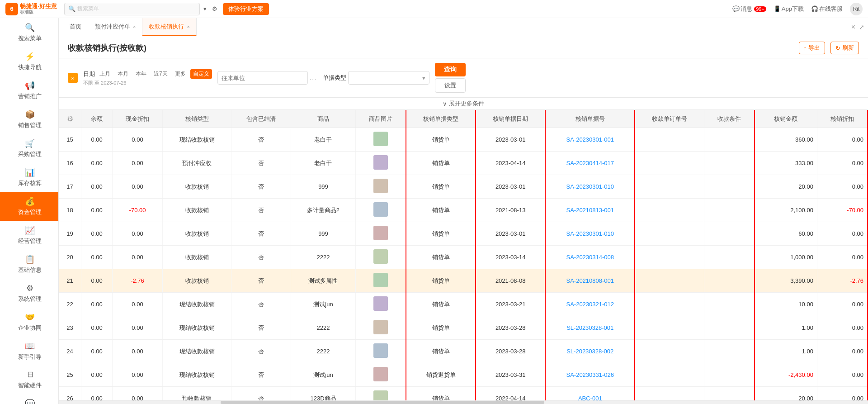 This screenshot has width=868, height=404. Describe the element at coordinates (590, 398) in the screenshot. I see `bill-no-link: ABC-001` at that location.